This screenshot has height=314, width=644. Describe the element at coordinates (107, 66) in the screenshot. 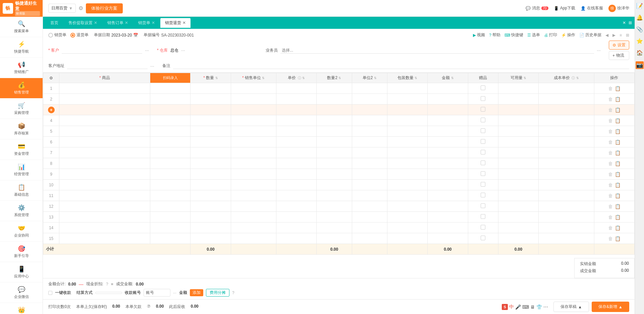

I see `address-input` at that location.